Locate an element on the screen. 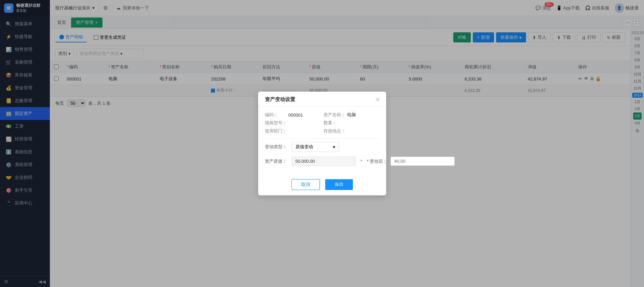 Image resolution: width=644 pixels, height=287 pixels. original-value-label: 资产原值： is located at coordinates (277, 161).